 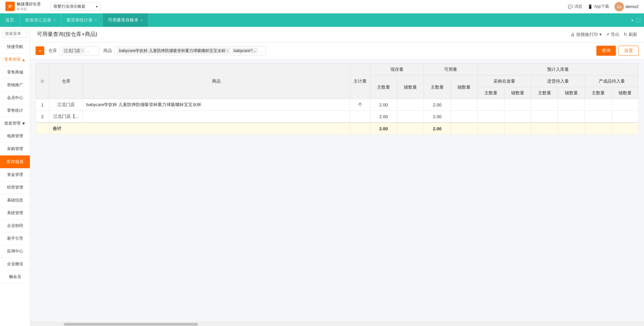 What do you see at coordinates (360, 117) in the screenshot?
I see `cell-unit` at bounding box center [360, 117].